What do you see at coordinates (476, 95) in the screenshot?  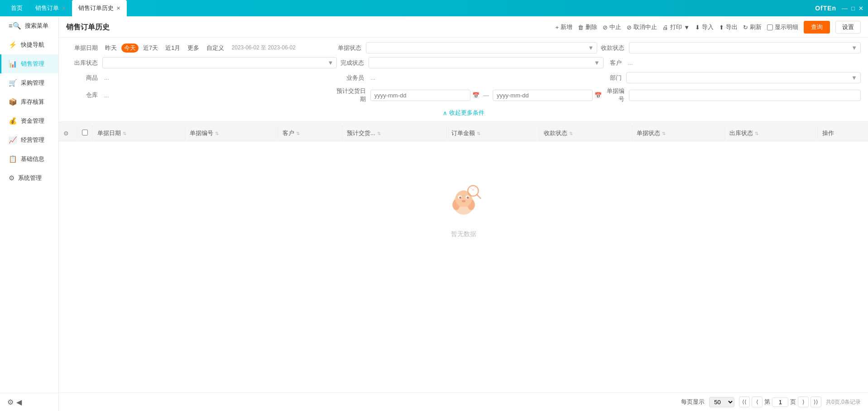 I see `calendar-from-icon: 📅` at bounding box center [476, 95].